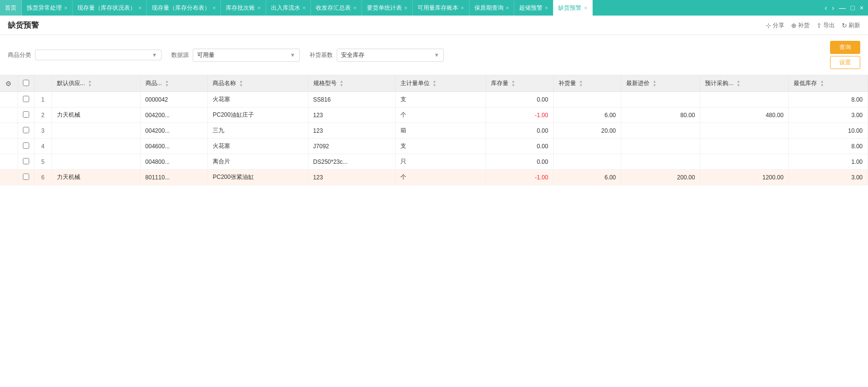 The height and width of the screenshot is (387, 868). What do you see at coordinates (109, 8) in the screenshot?
I see `tab-inventory-status: 现存量（库存状况表） ×` at bounding box center [109, 8].